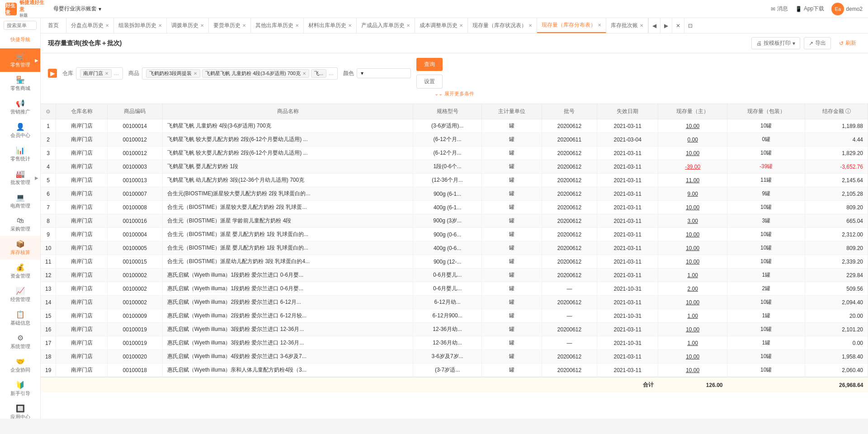 The height and width of the screenshot is (434, 868). Describe the element at coordinates (693, 140) in the screenshot. I see `cell-qty-main: 0.00` at that location.